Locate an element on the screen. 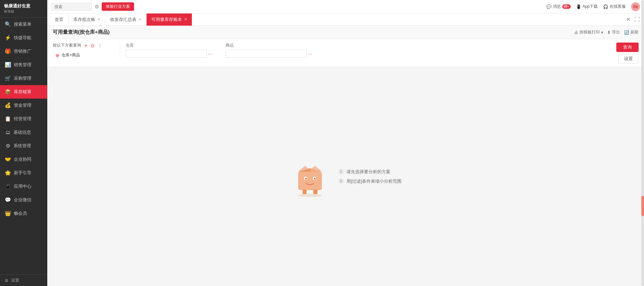  tab-label-summary: 收发存汇总表 is located at coordinates (123, 20).